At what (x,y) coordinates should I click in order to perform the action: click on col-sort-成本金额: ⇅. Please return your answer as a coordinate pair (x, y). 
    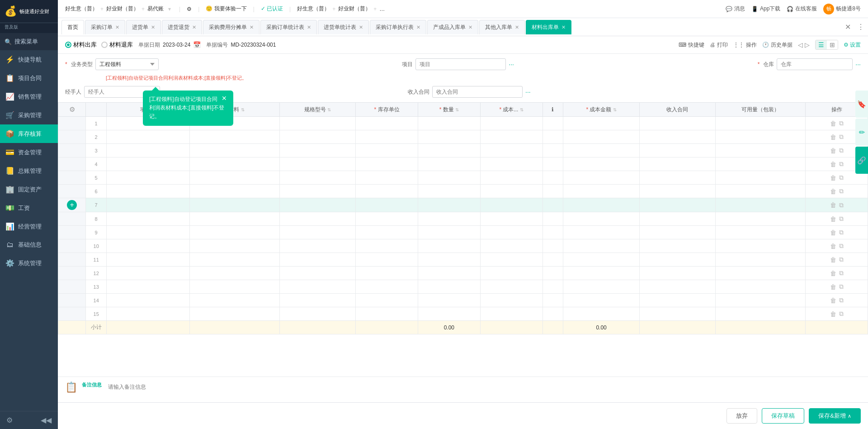
    Looking at the image, I should click on (615, 110).